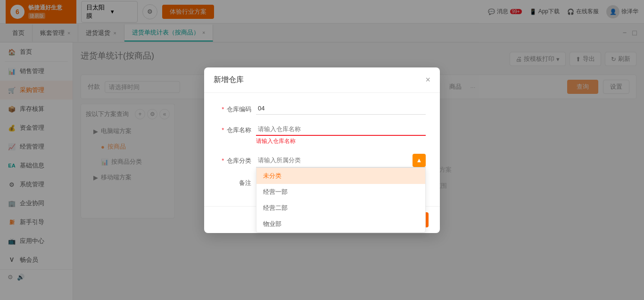  I want to click on category-label: * 仓库分类, so click(237, 159).